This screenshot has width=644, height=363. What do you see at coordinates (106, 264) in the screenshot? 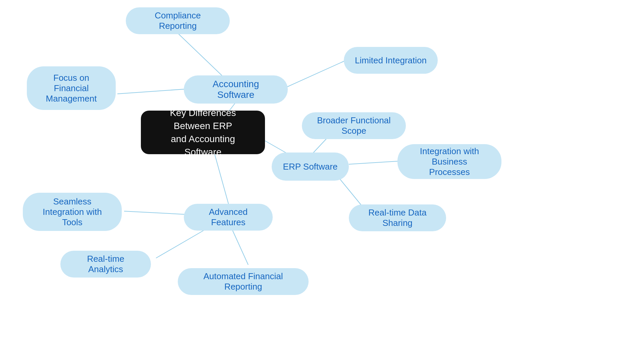
I see `realtime-analytics-label: Real-time Analytics` at bounding box center [106, 264].